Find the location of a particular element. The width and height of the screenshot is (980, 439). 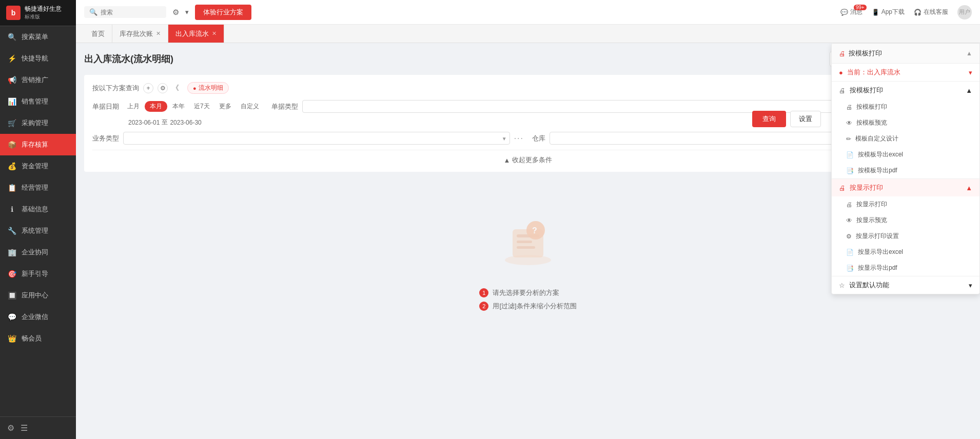

sidebar-item-guide: 🎯 新手引导 is located at coordinates (38, 274).